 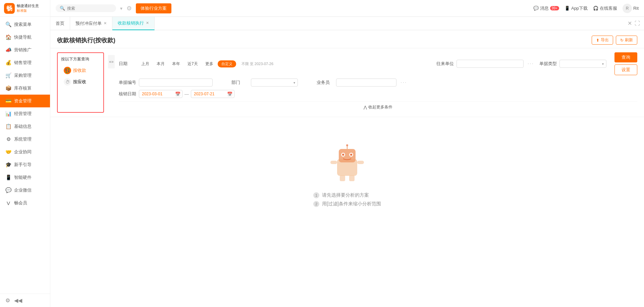 What do you see at coordinates (8, 165) in the screenshot?
I see `guide-icon: 🎓` at bounding box center [8, 165].